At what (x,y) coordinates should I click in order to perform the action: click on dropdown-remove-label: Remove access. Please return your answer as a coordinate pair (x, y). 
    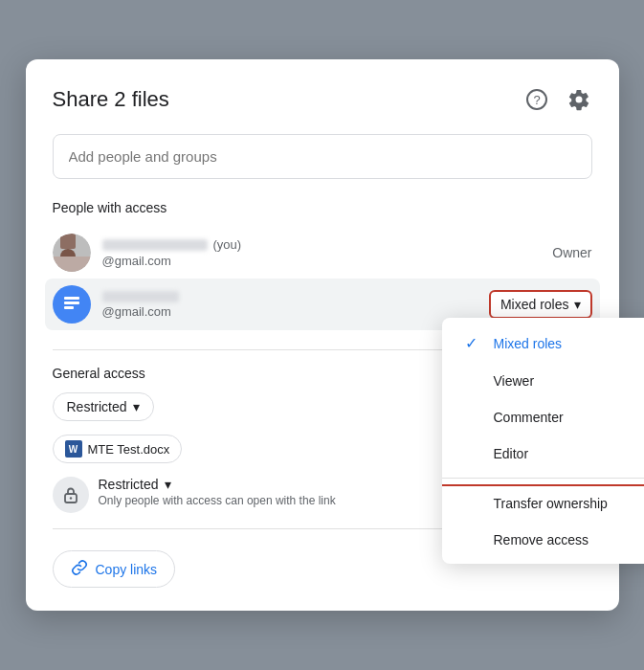
    Looking at the image, I should click on (542, 540).